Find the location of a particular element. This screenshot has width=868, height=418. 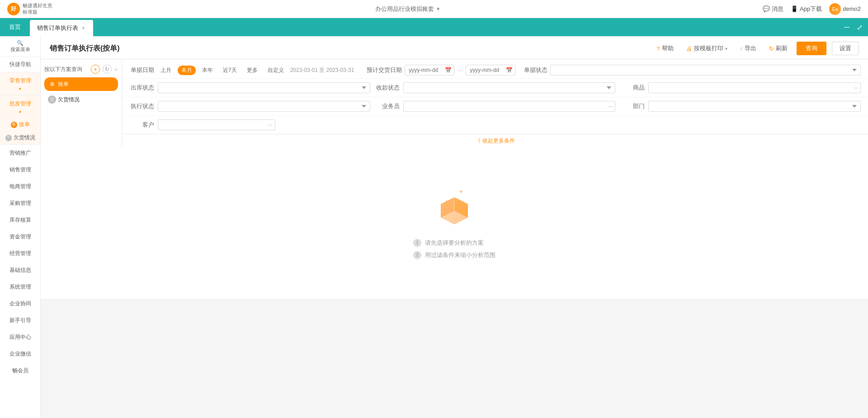

status-select is located at coordinates (705, 70).